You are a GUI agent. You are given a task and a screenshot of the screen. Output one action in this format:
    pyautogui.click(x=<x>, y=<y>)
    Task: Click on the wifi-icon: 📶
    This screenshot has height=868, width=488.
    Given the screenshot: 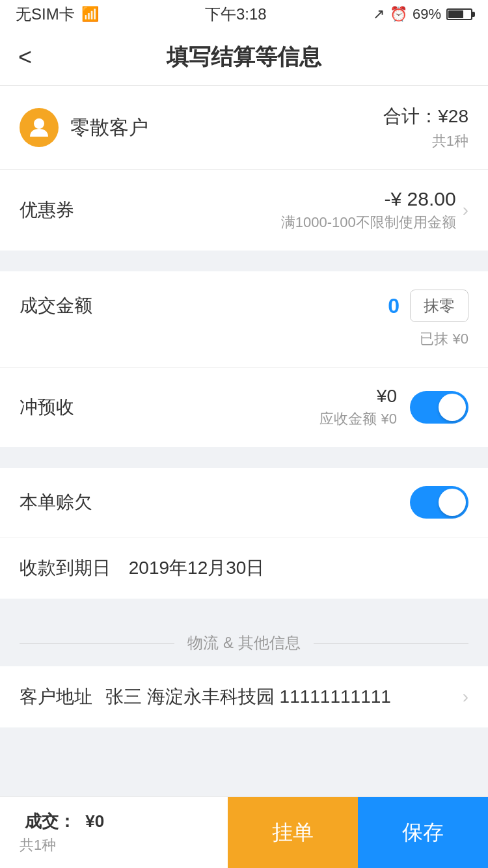 What is the action you would take?
    pyautogui.click(x=90, y=14)
    